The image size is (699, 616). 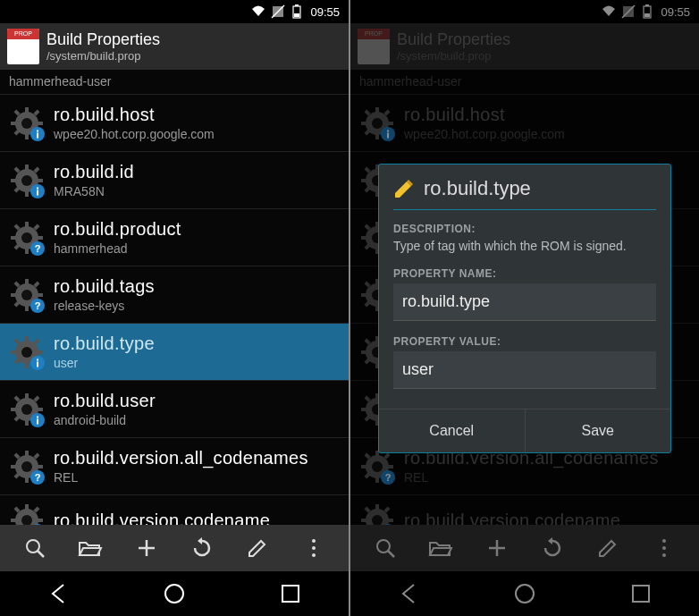 What do you see at coordinates (174, 409) in the screenshot?
I see `property-row: ro.build.userandroid-build` at bounding box center [174, 409].